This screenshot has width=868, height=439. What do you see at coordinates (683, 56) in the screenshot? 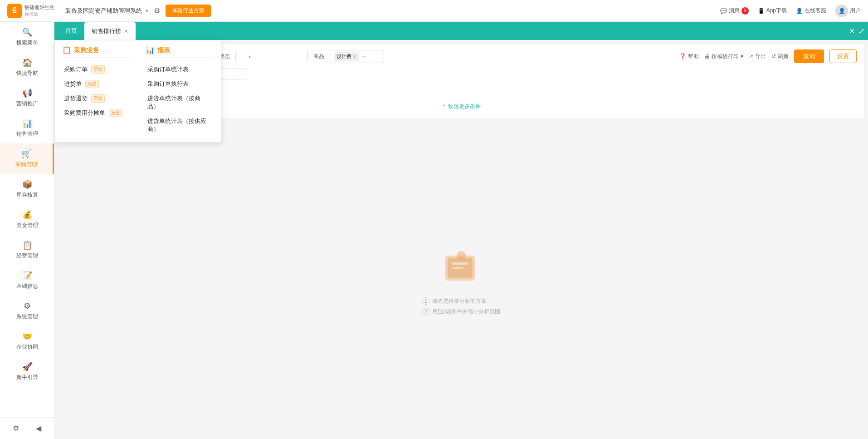
I see `help-icon: ❓` at bounding box center [683, 56].